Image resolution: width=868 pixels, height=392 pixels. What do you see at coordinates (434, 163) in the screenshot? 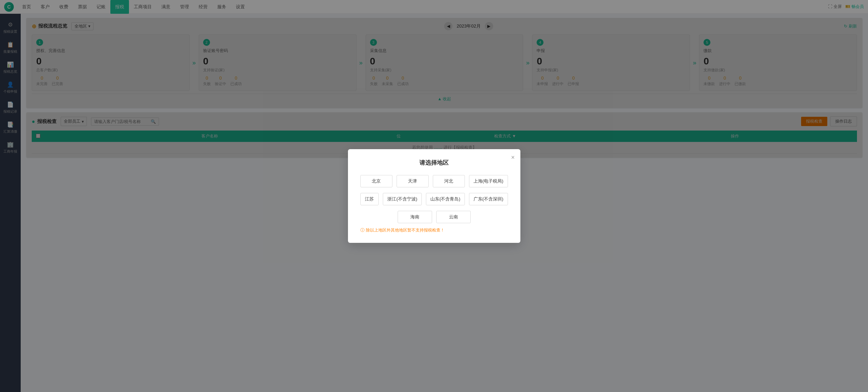
I see `modal-title: 请选择地区` at bounding box center [434, 163].